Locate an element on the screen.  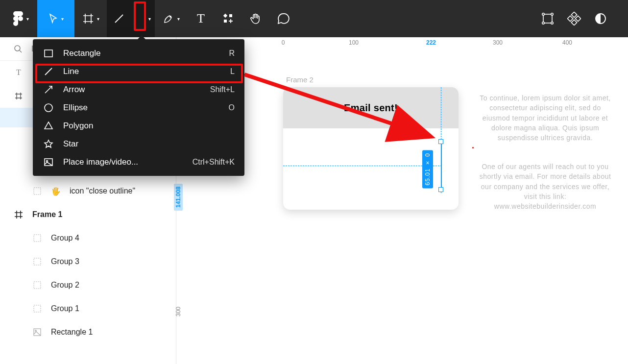
rectangle-icon is located at coordinates (48, 53).